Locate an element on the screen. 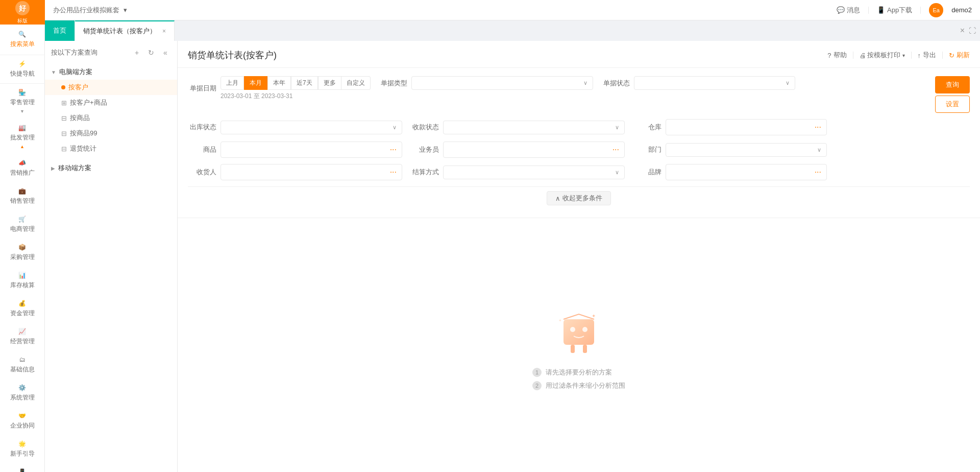 The image size is (980, 472). tab-bar: 首页 销货单统计表（按客户） × × ⛶ is located at coordinates (512, 31).